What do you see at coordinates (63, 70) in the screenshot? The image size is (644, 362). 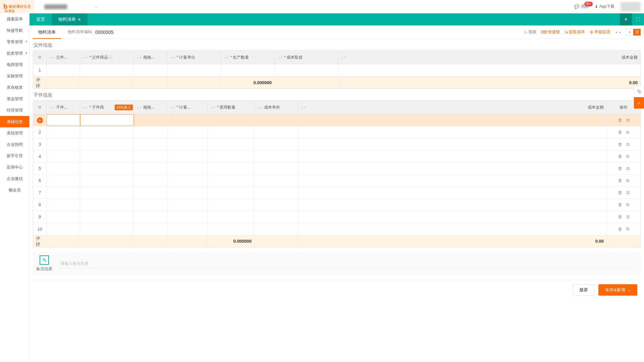 I see `cell-parent-code` at bounding box center [63, 70].